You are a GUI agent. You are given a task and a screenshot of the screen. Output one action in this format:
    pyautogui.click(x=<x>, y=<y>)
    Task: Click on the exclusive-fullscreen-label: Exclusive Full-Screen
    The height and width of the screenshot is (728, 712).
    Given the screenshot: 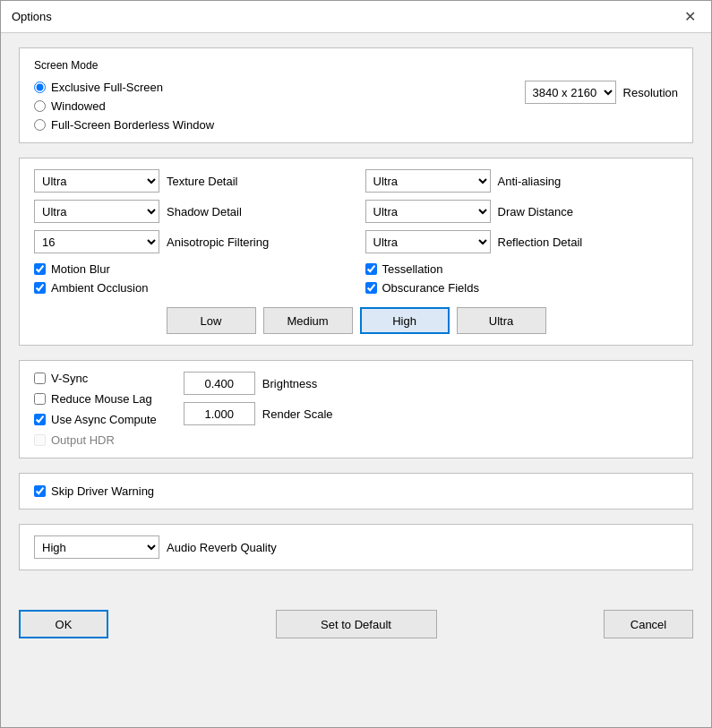 What is the action you would take?
    pyautogui.click(x=107, y=88)
    